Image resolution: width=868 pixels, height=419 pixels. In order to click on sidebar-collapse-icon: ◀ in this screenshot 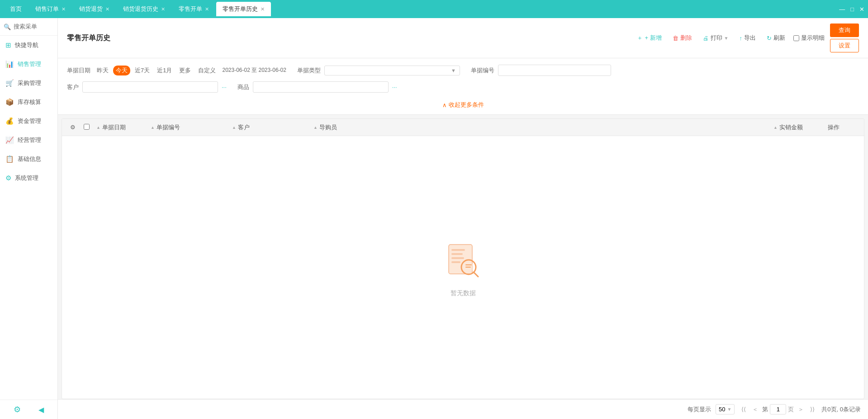, I will do `click(41, 410)`.